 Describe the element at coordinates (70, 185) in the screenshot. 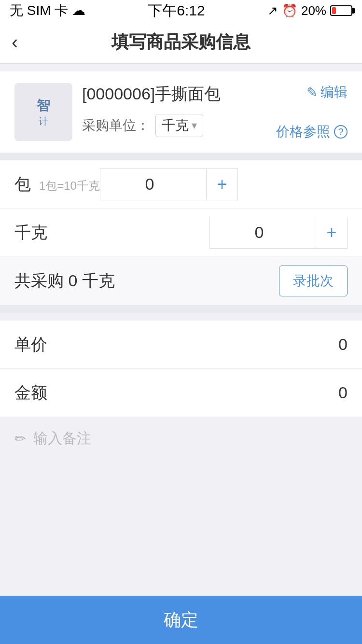

I see `bag-sublabel-text: 1包=10千克` at that location.